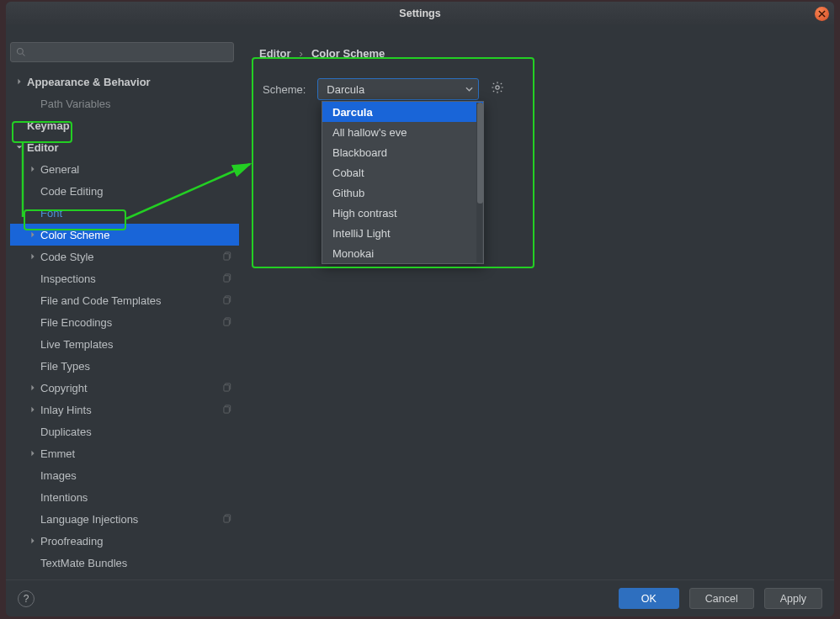  What do you see at coordinates (497, 89) in the screenshot?
I see `gear-icon` at bounding box center [497, 89].